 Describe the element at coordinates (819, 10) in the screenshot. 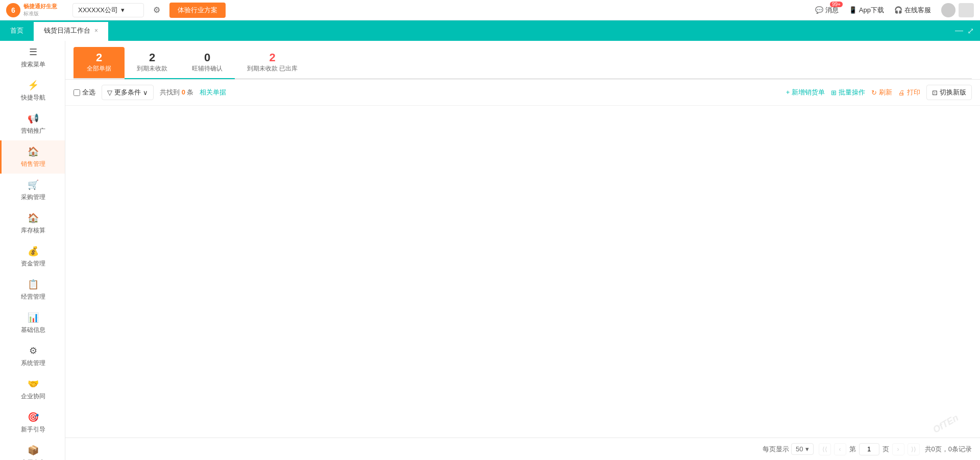

I see `message-icon: 💬` at that location.